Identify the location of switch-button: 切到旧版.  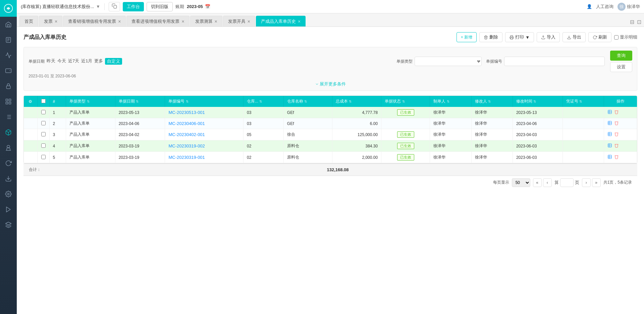
(160, 7).